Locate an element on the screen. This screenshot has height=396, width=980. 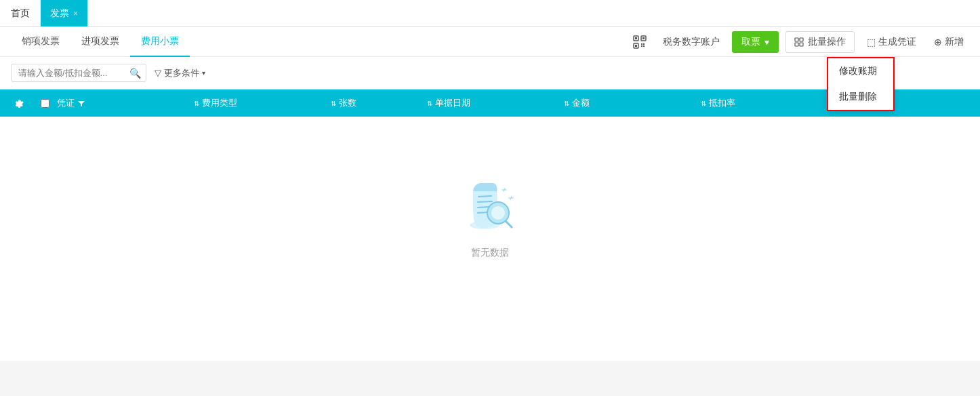
th-sort-up: ⇅ is located at coordinates (197, 103).